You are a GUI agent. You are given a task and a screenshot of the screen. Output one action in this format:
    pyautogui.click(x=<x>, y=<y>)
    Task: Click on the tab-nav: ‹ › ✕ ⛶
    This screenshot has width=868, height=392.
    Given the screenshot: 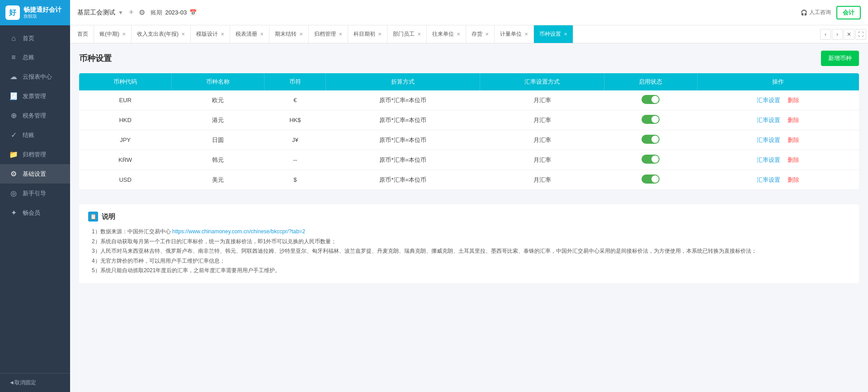 What is the action you would take?
    pyautogui.click(x=843, y=34)
    